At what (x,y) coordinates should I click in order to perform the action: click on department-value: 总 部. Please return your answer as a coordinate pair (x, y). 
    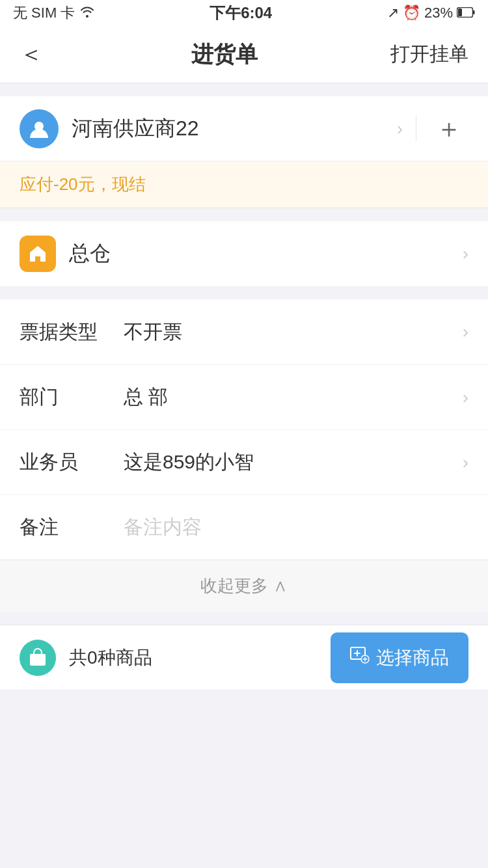
    Looking at the image, I should click on (286, 397).